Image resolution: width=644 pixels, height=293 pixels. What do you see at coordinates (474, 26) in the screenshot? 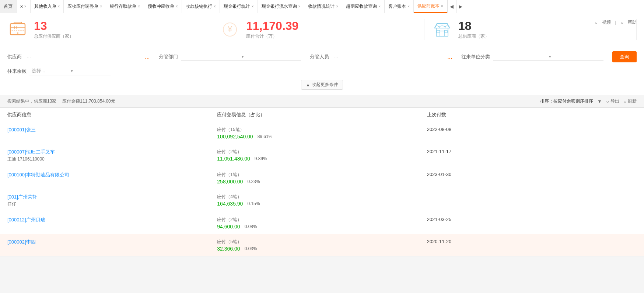
I see `total-suppliers-number: 18` at bounding box center [474, 26].